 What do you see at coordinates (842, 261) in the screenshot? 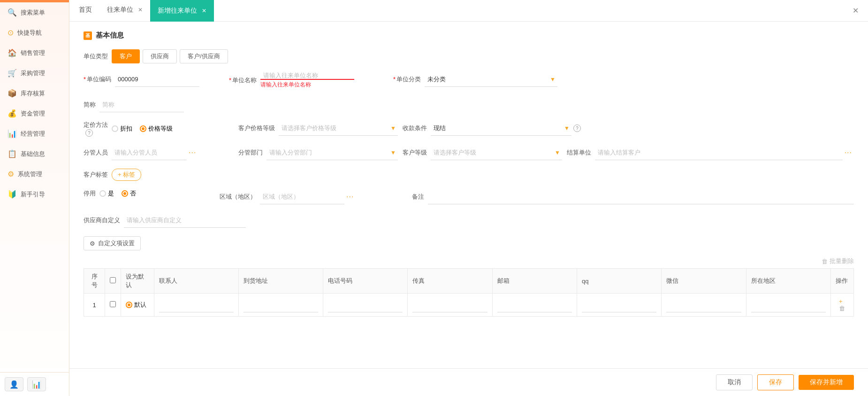
I see `batch-delete-label: 批量删除` at bounding box center [842, 261].